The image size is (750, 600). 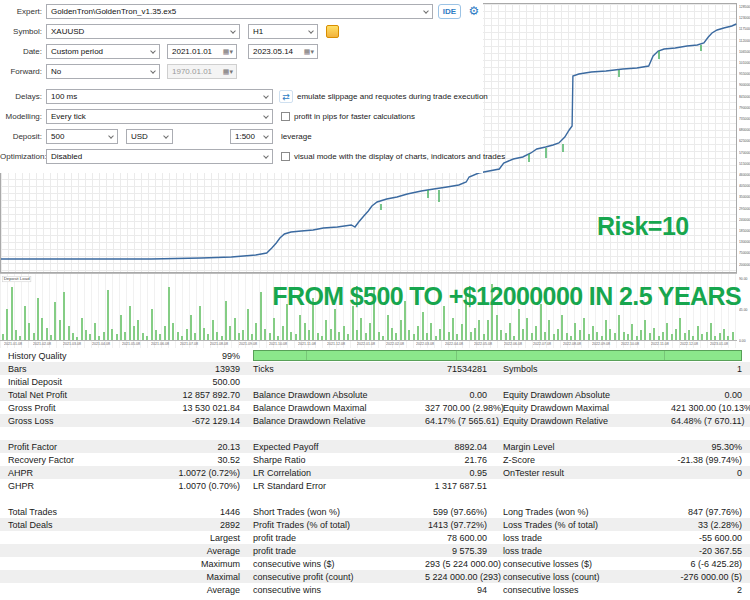 What do you see at coordinates (587, 525) in the screenshot?
I see `stat-label: Loss Trades (% of total)` at bounding box center [587, 525].